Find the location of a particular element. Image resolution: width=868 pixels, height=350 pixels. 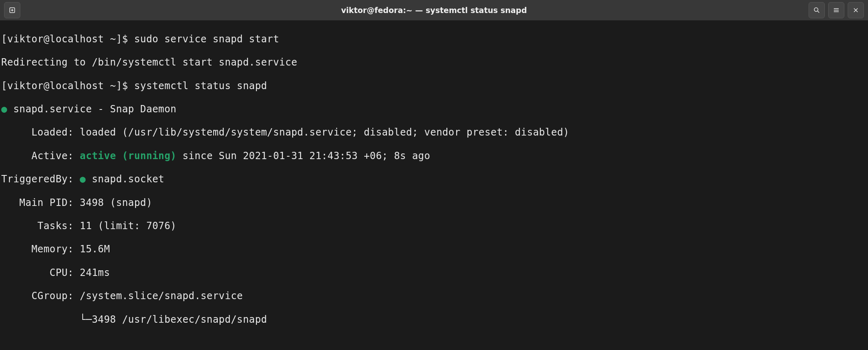

new-tab-button is located at coordinates (12, 10).